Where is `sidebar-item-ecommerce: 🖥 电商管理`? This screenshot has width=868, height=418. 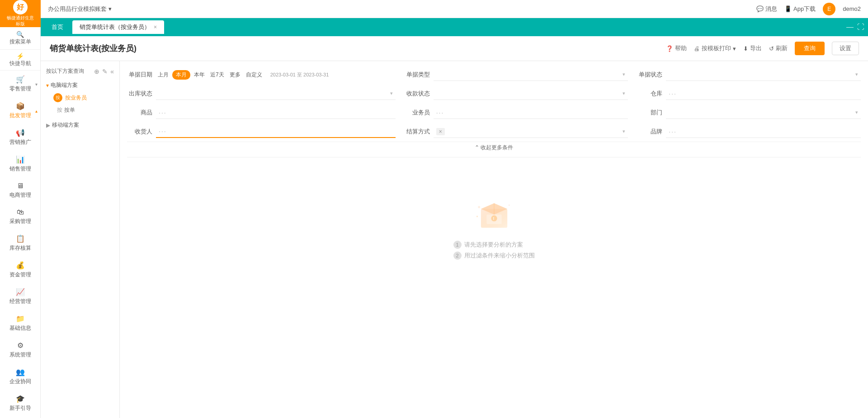 sidebar-item-ecommerce: 🖥 电商管理 is located at coordinates (20, 190).